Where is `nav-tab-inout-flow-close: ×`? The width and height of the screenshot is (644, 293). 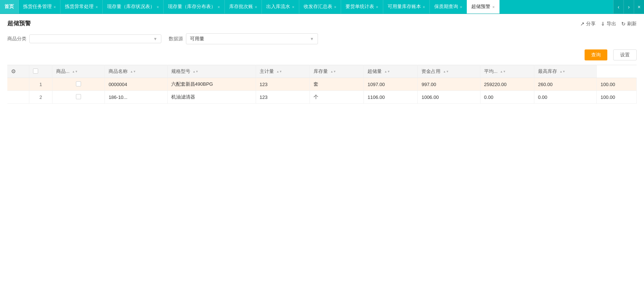 nav-tab-inout-flow-close: × is located at coordinates (293, 7).